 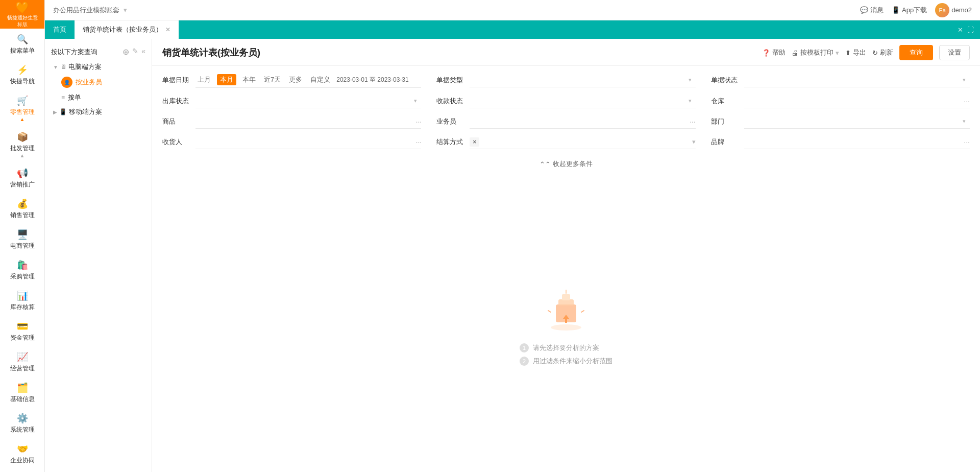 What do you see at coordinates (98, 98) in the screenshot?
I see `tree-child-order: ≡ 按单` at bounding box center [98, 98].